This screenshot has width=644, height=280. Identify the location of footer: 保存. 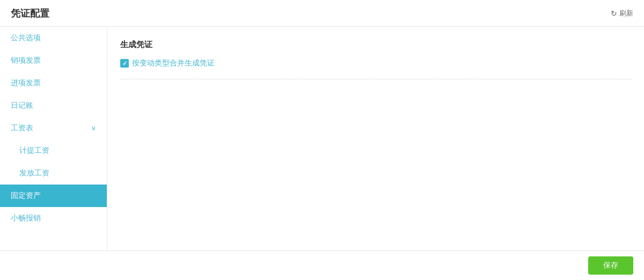
(322, 265).